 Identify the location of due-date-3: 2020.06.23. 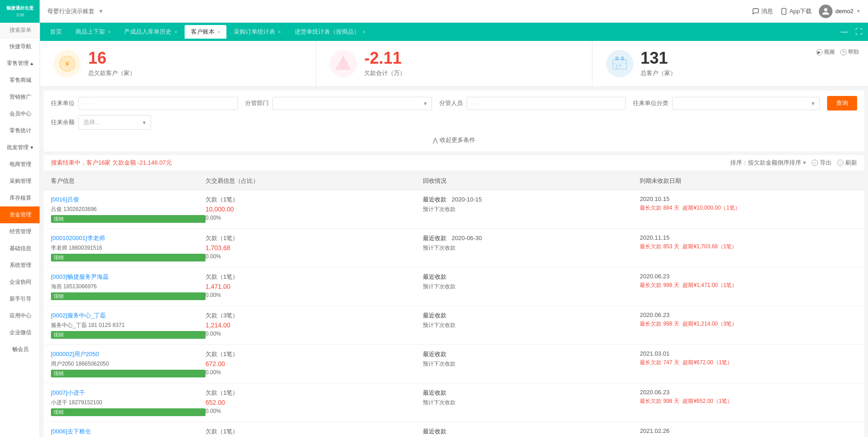
(748, 315).